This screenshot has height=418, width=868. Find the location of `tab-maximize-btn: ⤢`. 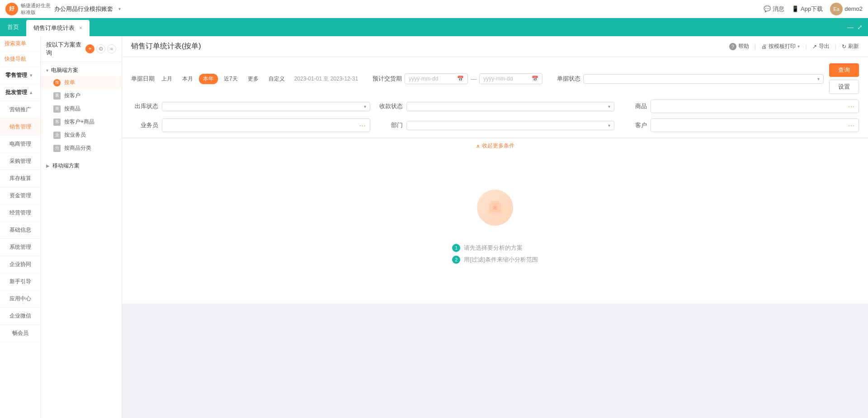

tab-maximize-btn: ⤢ is located at coordinates (860, 27).